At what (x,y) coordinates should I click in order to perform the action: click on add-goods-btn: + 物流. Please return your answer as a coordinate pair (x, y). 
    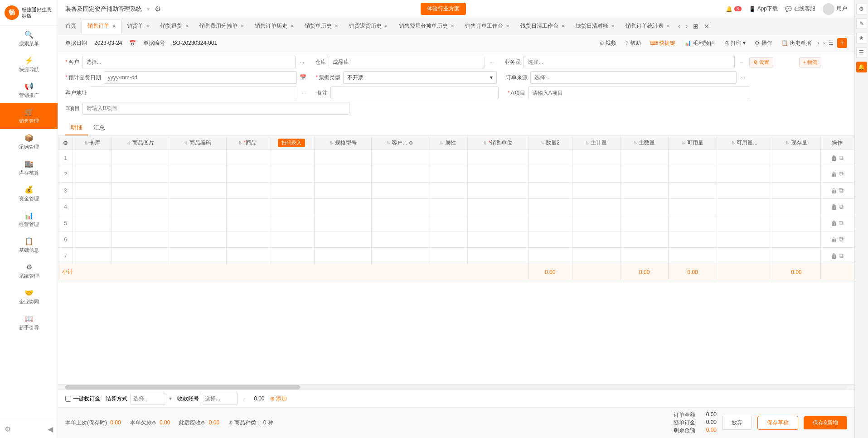
    Looking at the image, I should click on (810, 63).